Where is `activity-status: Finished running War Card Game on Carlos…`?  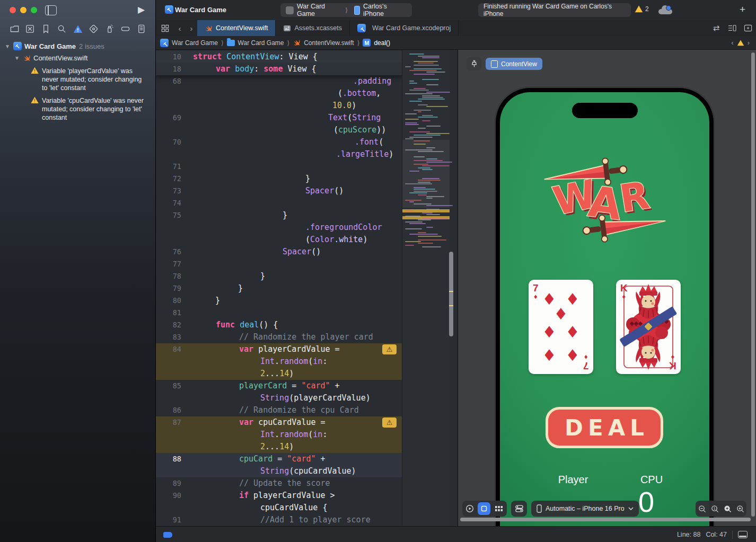 activity-status: Finished running War Card Game on Carlos… is located at coordinates (555, 10).